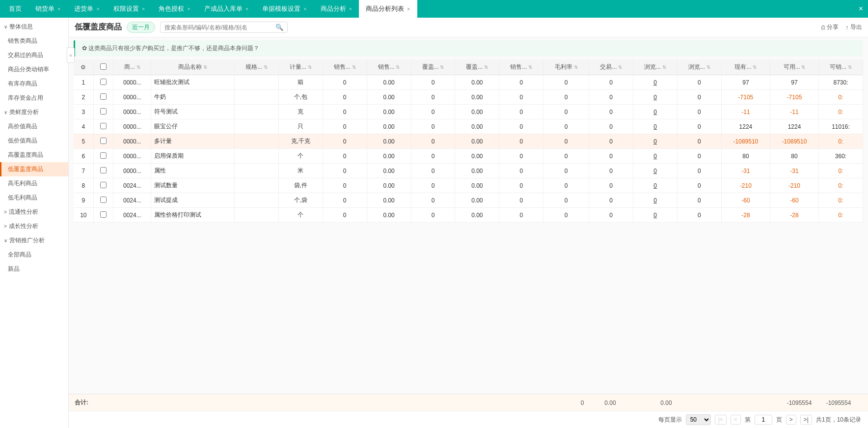  What do you see at coordinates (806, 420) in the screenshot?
I see `last-page-btn: >|` at bounding box center [806, 420].